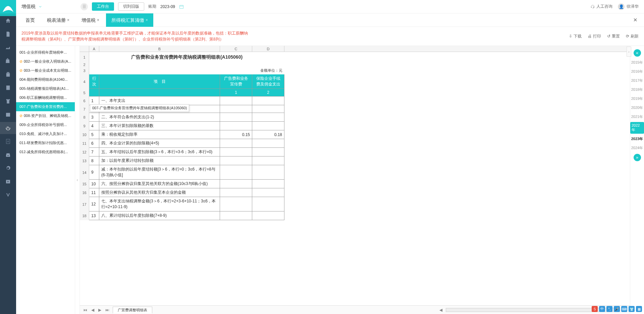 The width and height of the screenshot is (644, 314). What do you see at coordinates (77, 180) in the screenshot?
I see `collapse-handle: ‹` at bounding box center [77, 180].